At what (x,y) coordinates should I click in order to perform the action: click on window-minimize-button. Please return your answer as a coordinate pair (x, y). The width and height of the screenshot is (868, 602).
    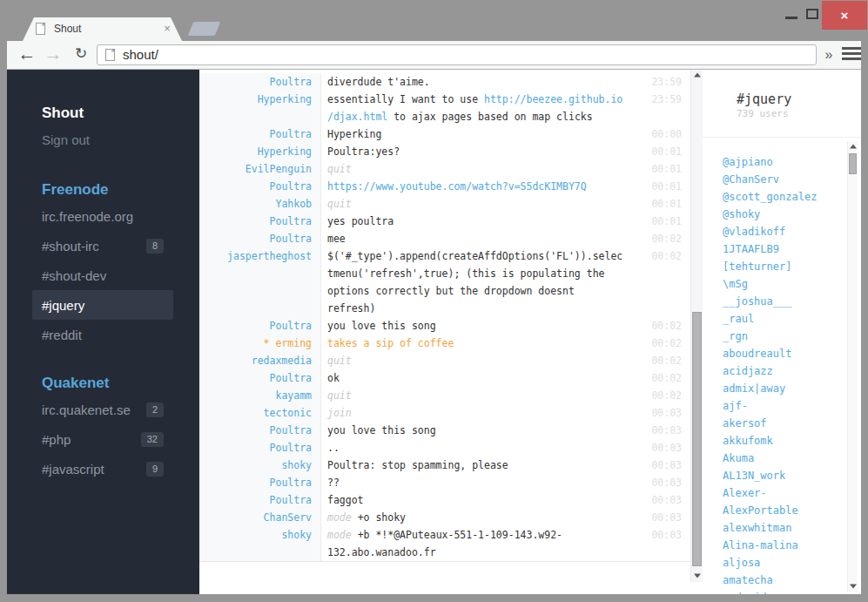
    Looking at the image, I should click on (791, 17).